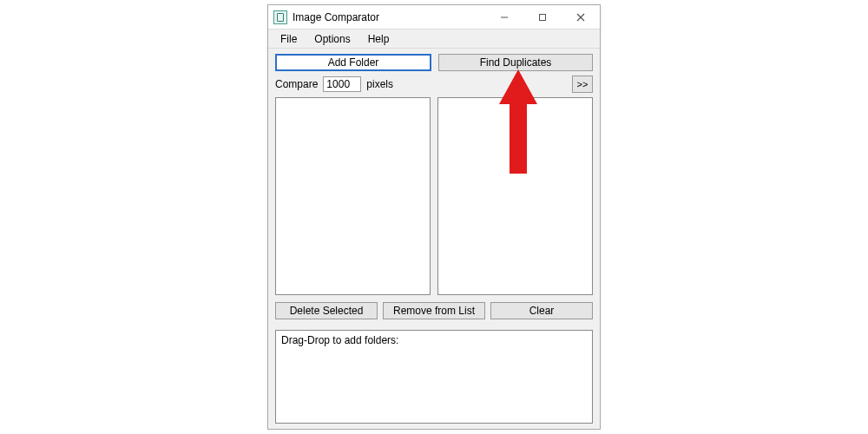  Describe the element at coordinates (297, 84) in the screenshot. I see `compare-label: Compare` at that location.